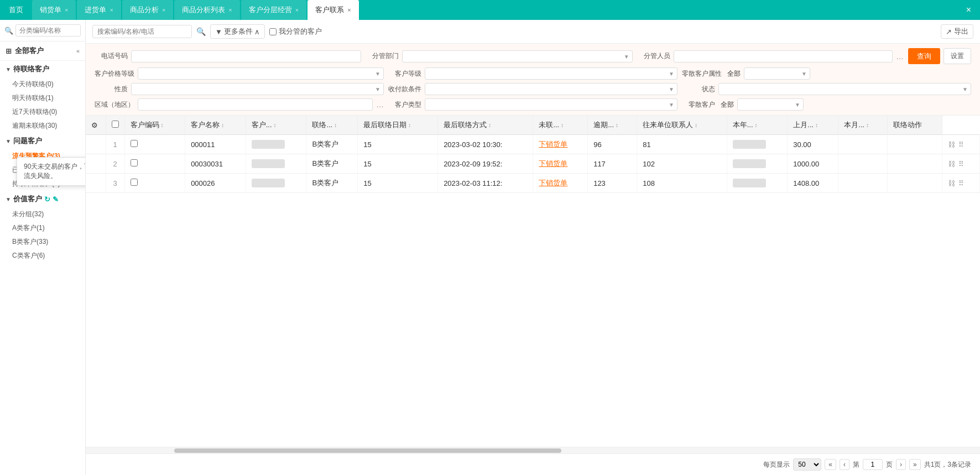  Describe the element at coordinates (43, 84) in the screenshot. I see `sidebar-item-today: 今天待联络(0)` at that location.